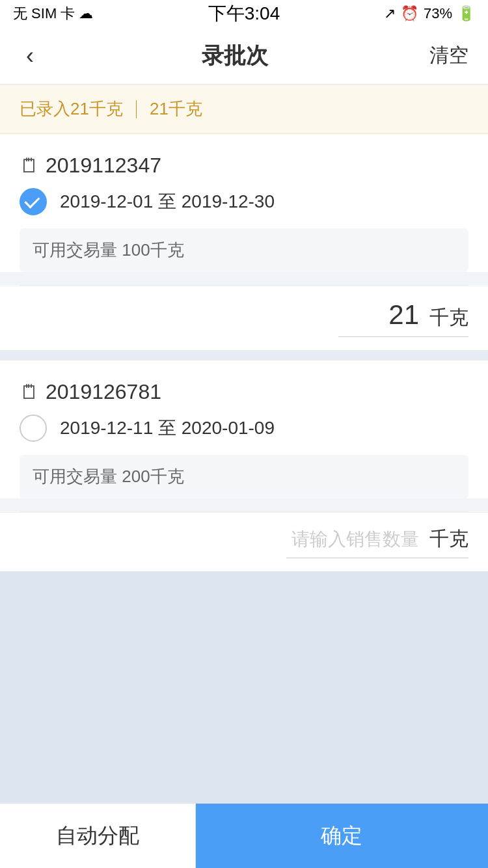 The height and width of the screenshot is (868, 488). I want to click on batch-1-header: 🗒 2019112347, so click(244, 165).